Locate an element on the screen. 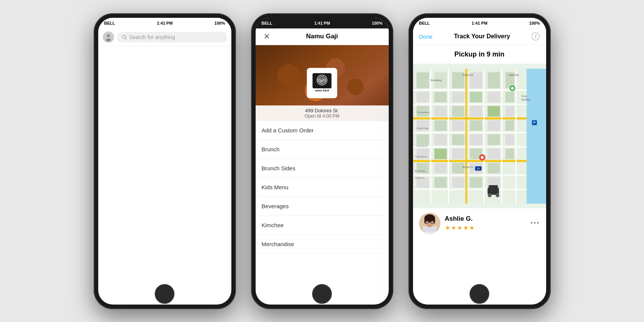 The height and width of the screenshot is (322, 644). restaurant-header: ✕ Namu Gaji is located at coordinates (322, 37).